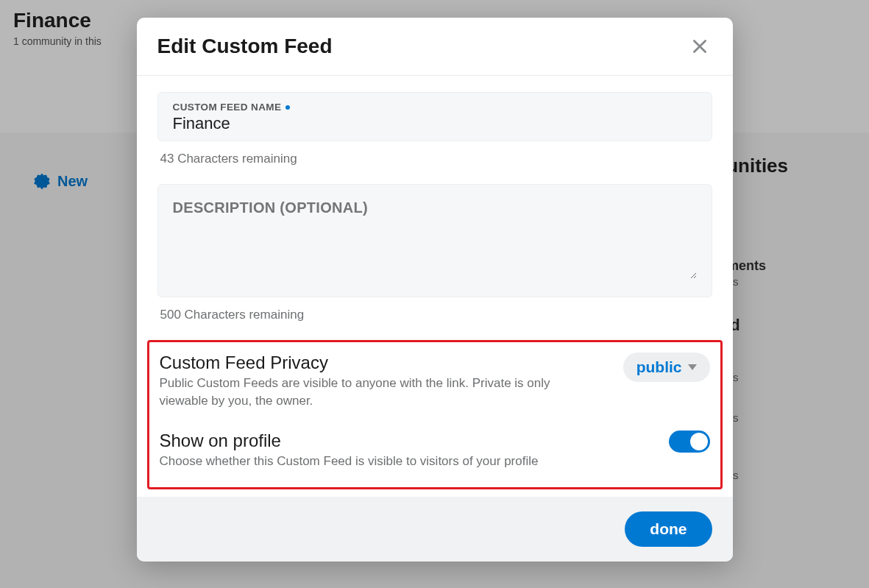  What do you see at coordinates (699, 442) in the screenshot?
I see `toggle-knob-icon` at bounding box center [699, 442].